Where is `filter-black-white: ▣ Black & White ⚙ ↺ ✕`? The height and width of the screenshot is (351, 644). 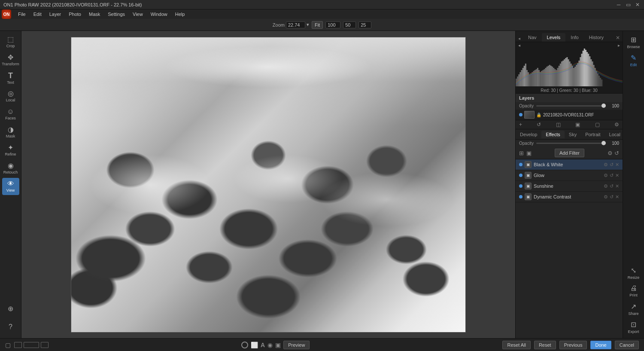
filter-black-white: ▣ Black & White ⚙ ↺ ✕ is located at coordinates (569, 165).